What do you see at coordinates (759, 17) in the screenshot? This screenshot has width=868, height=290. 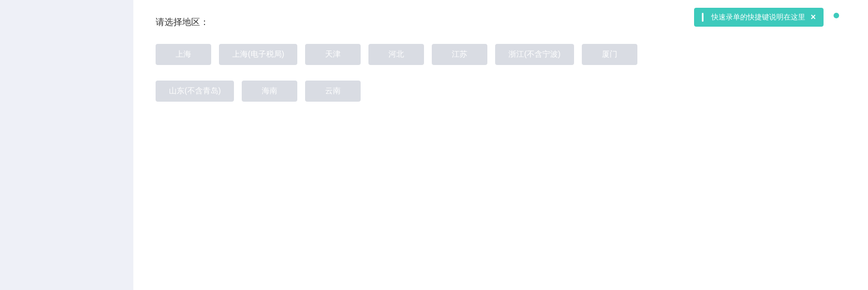 I see `tooltip-banner: 快速录单的快捷键说明在这里 ×` at bounding box center [759, 17].